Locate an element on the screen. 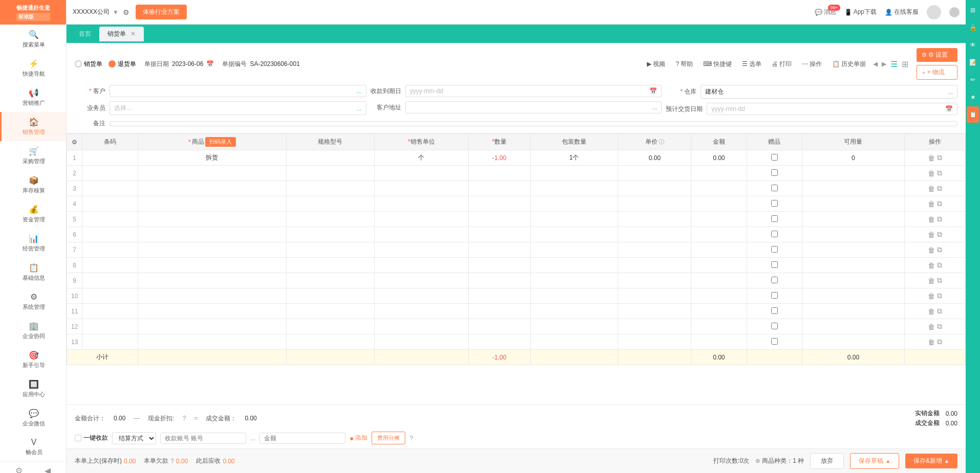 This screenshot has width=980, height=473. row-delete-icon-5: 🗑 is located at coordinates (931, 219).